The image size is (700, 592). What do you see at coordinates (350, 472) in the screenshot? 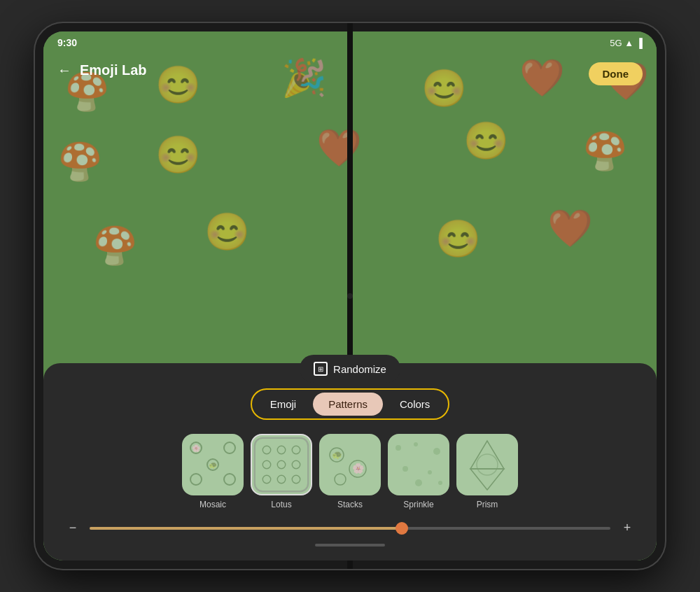
I see `pattern-grid: 🌸 🐢 Mosaic` at bounding box center [350, 472].